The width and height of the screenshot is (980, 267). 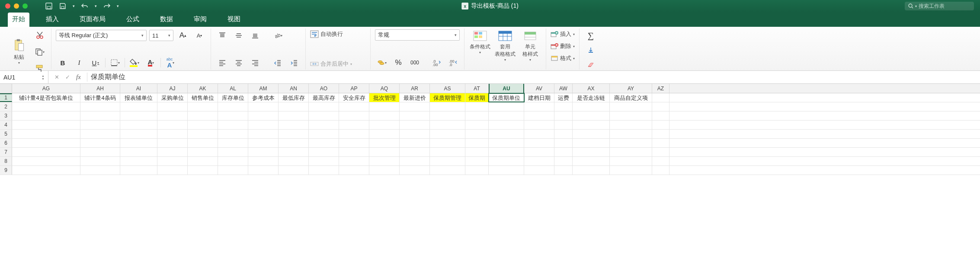 What do you see at coordinates (591, 134) in the screenshot?
I see `cell-AX5` at bounding box center [591, 134].